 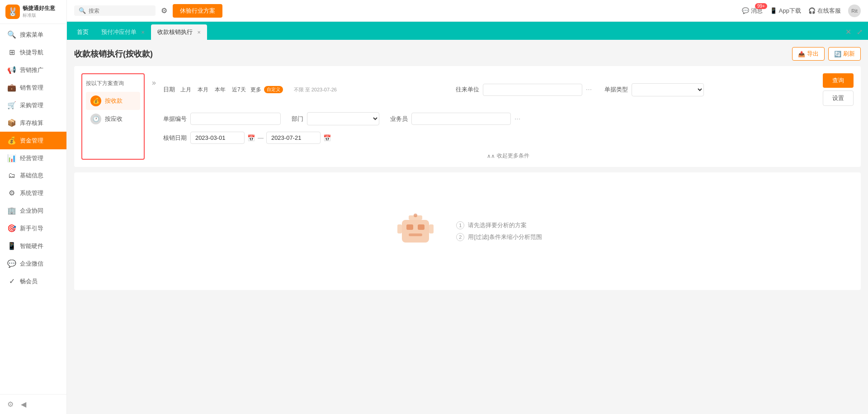 I want to click on user-avatar: Rit, so click(x=854, y=11).